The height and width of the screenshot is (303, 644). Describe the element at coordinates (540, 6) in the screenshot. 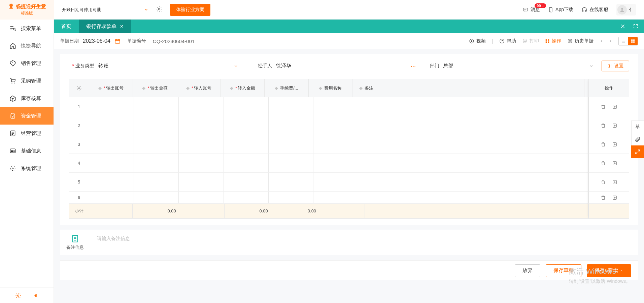

I see `messages-badge: 99 +` at that location.